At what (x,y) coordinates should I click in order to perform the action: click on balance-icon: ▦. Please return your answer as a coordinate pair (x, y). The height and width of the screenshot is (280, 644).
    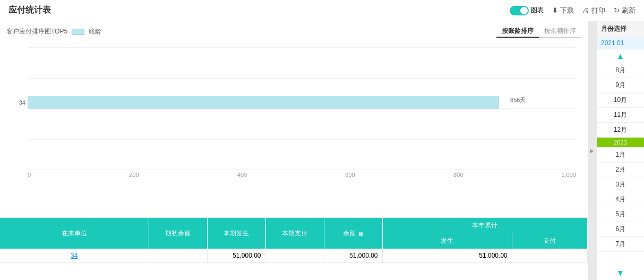
    Looking at the image, I should click on (361, 234).